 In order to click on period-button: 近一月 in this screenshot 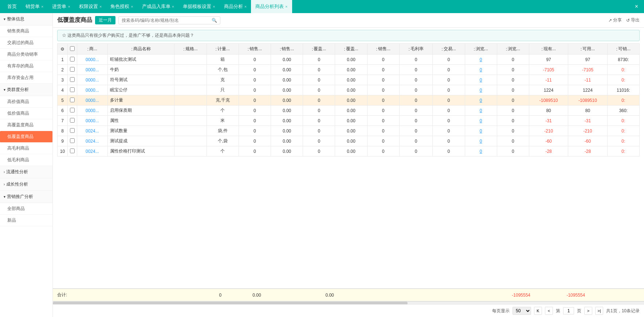, I will do `click(105, 20)`.